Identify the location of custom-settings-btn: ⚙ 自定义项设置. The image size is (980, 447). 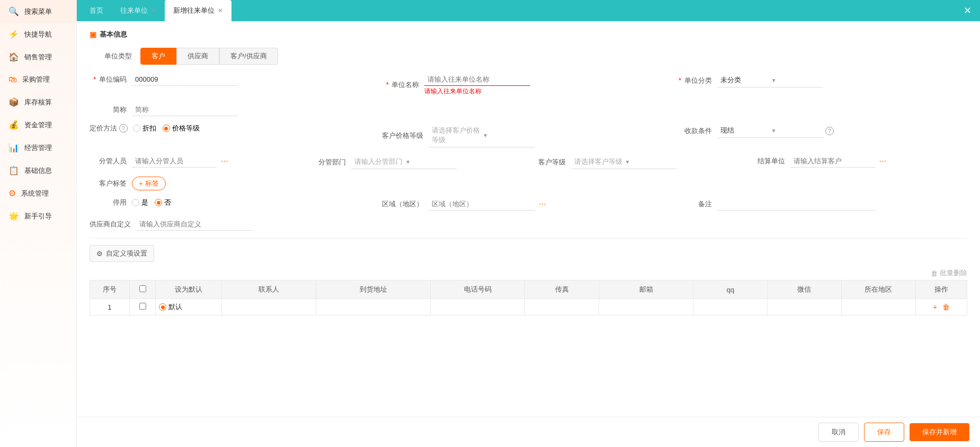
(122, 253).